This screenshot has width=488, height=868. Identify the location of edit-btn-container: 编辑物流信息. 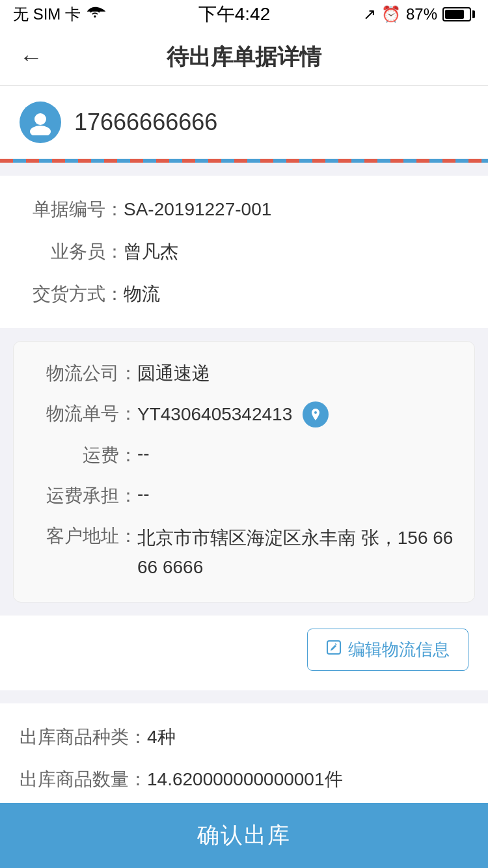
(244, 653).